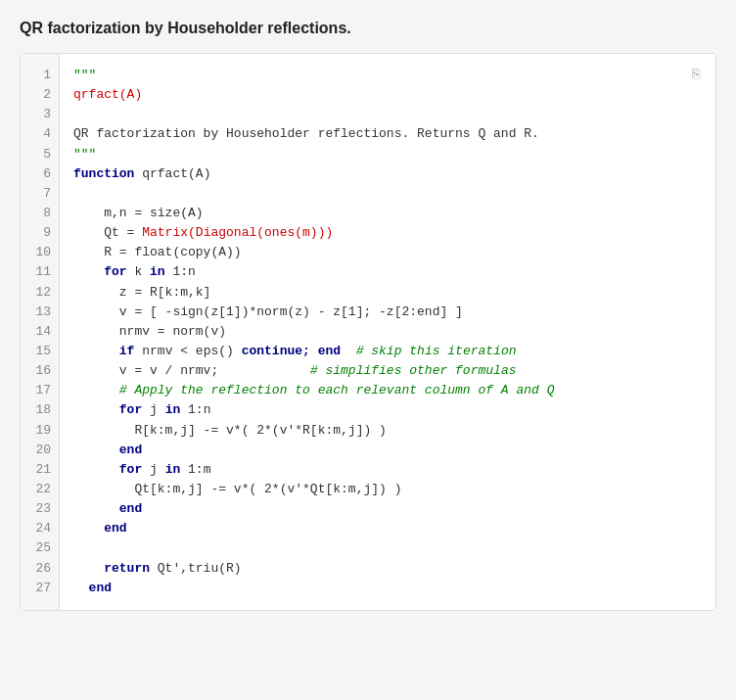 Image resolution: width=736 pixels, height=700 pixels. Describe the element at coordinates (388, 490) in the screenshot. I see `code-line: Qt[k:m,j] -= v*( 2*(v'*Qt[k:m,j]) )` at that location.